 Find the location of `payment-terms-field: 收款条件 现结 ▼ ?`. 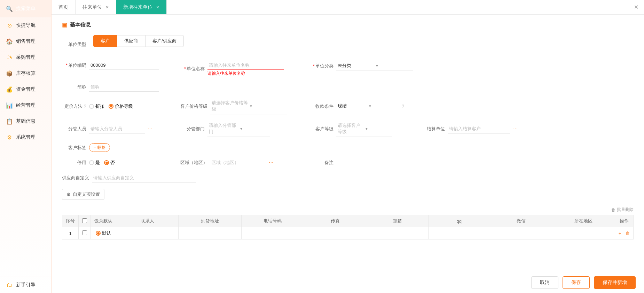

payment-terms-field: 收款条件 现结 ▼ ? is located at coordinates (379, 106).